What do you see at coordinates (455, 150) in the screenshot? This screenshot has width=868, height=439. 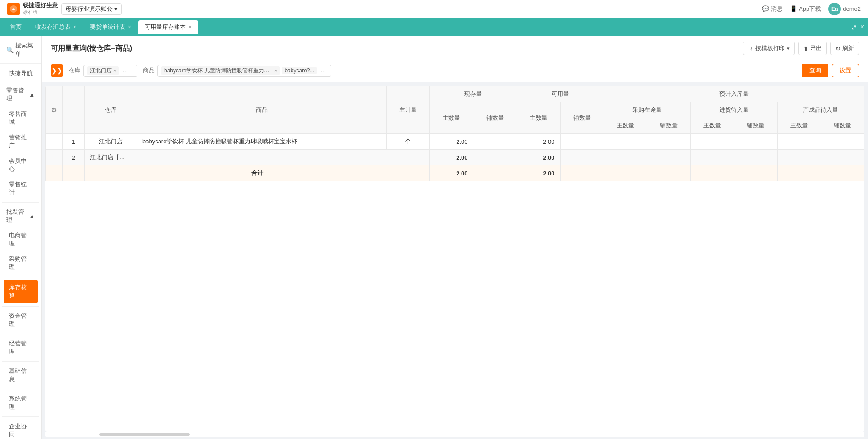 I see `table-body: 1 江北门店 babycare学饮杯 儿童防摔防撞吸管杯重力球吸嘴杯宝宝水杯 个…` at bounding box center [455, 150].